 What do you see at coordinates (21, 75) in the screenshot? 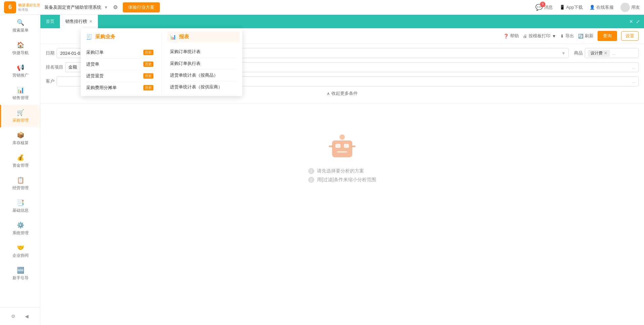
I see `sidebar-label-marketing: 营销推广` at bounding box center [21, 75].